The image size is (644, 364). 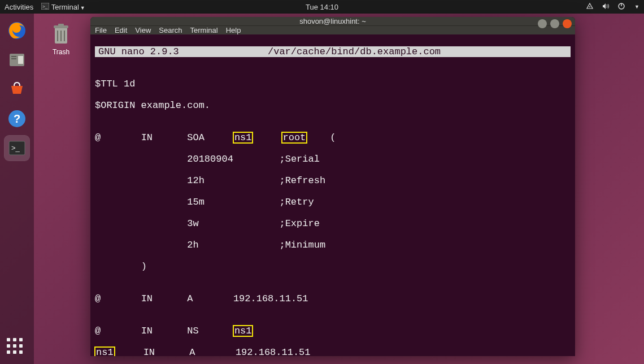 I want to click on file-line: ns1 IN A 192.168.11.51, so click(x=335, y=352).